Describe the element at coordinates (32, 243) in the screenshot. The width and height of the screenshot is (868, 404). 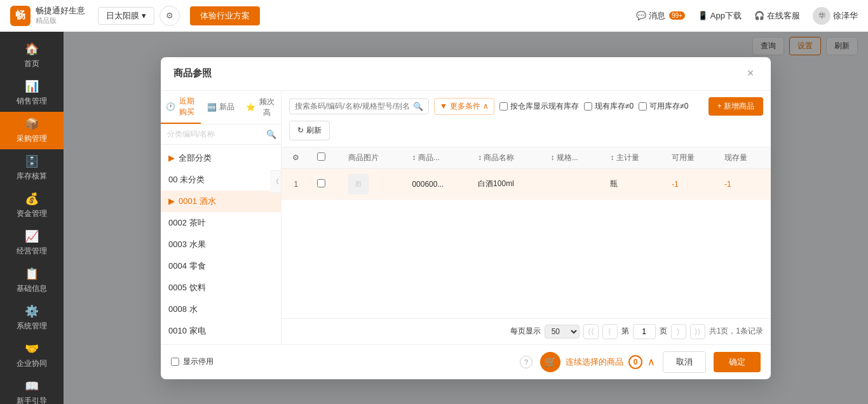
I see `sidebar-item-operations: 📈 经营管理` at that location.